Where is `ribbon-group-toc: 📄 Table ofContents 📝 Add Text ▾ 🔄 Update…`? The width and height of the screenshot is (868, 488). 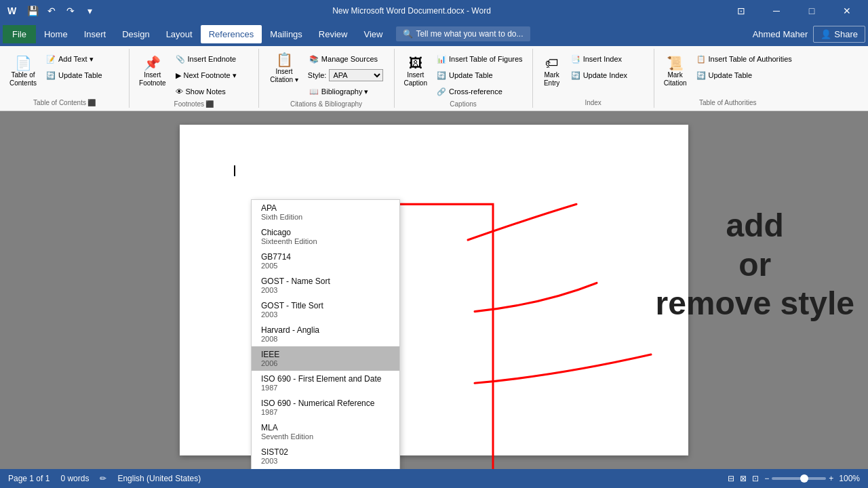
ribbon-group-toc: 📄 Table ofContents 📝 Add Text ▾ 🔄 Update… is located at coordinates (65, 79).